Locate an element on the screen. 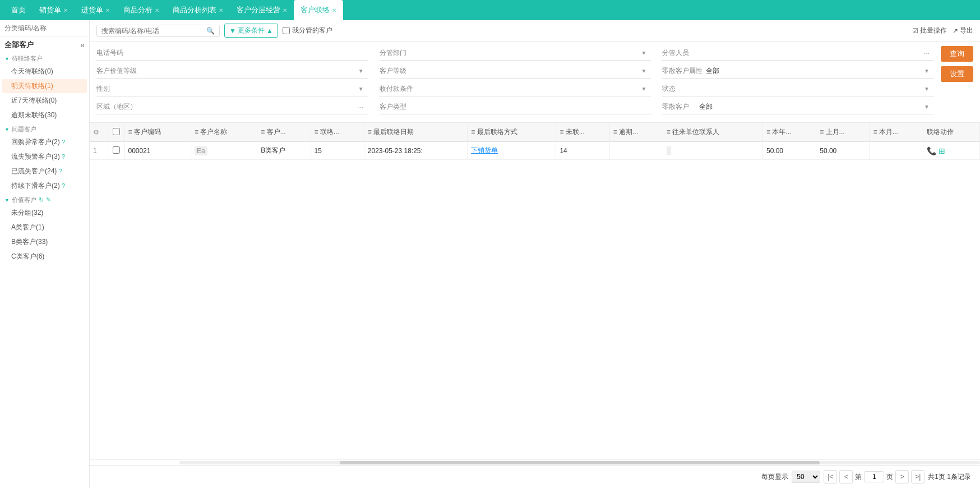 The width and height of the screenshot is (980, 488). per-page-label: 每页显示 is located at coordinates (775, 477).